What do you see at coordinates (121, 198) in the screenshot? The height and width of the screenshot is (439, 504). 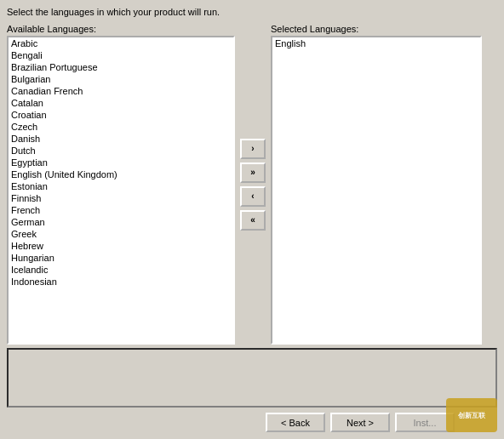 I see `list-item: Finnish` at bounding box center [121, 198].